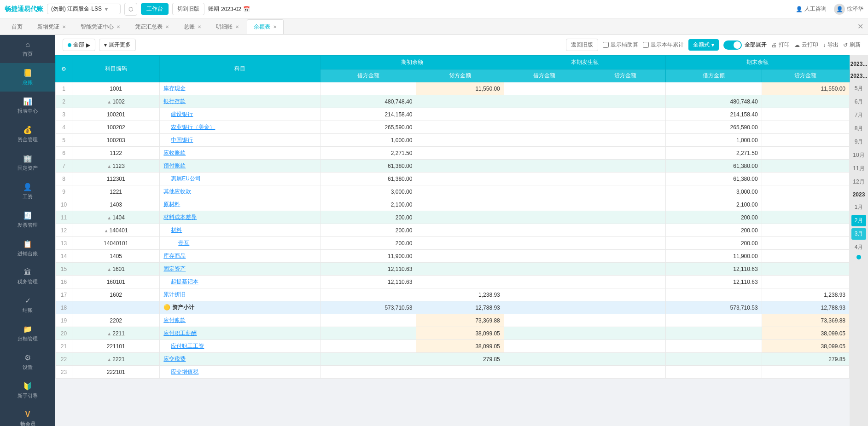  I want to click on row-num: 5, so click(64, 140).